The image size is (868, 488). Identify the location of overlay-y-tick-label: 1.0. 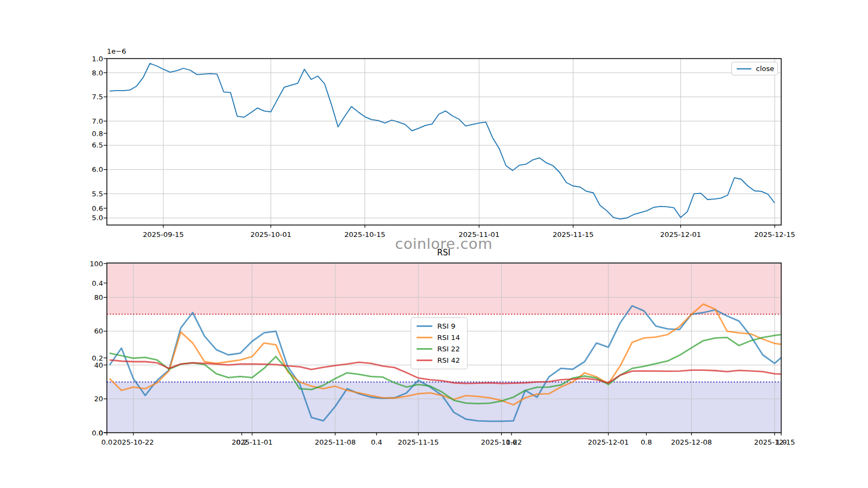
(98, 59).